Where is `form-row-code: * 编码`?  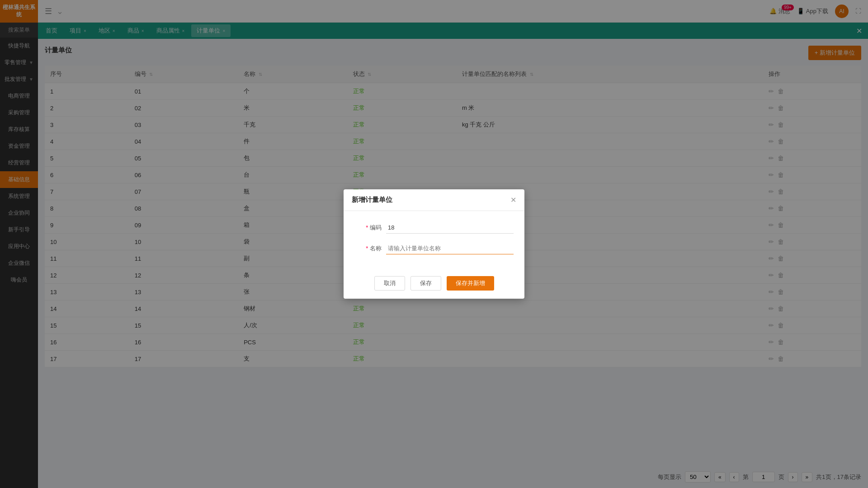
form-row-code: * 编码 is located at coordinates (434, 228).